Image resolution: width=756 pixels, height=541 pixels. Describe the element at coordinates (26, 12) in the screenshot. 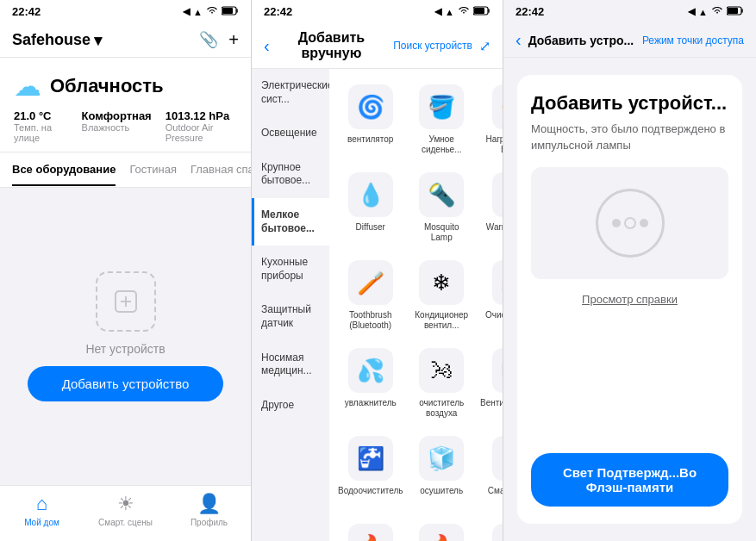

I see `time-1: 22:42` at that location.